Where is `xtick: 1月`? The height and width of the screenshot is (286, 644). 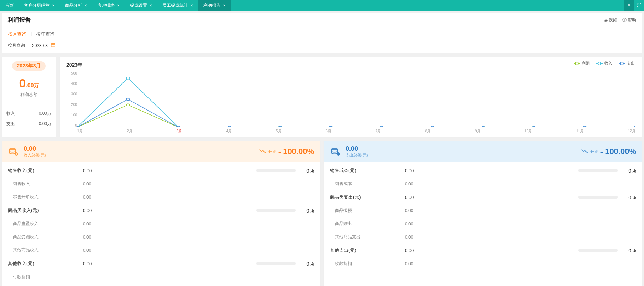 xtick: 1月 is located at coordinates (80, 131).